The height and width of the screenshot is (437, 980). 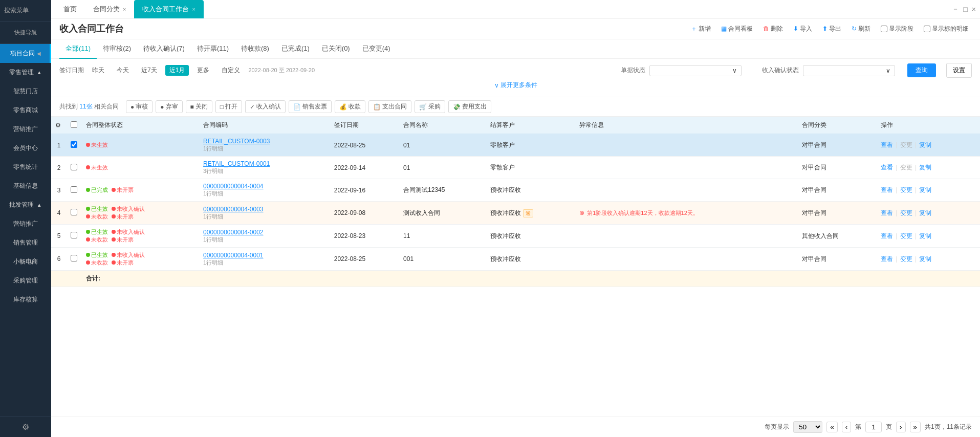 What do you see at coordinates (737, 29) in the screenshot?
I see `contract-board-button: ▦ 合同看板` at bounding box center [737, 29].